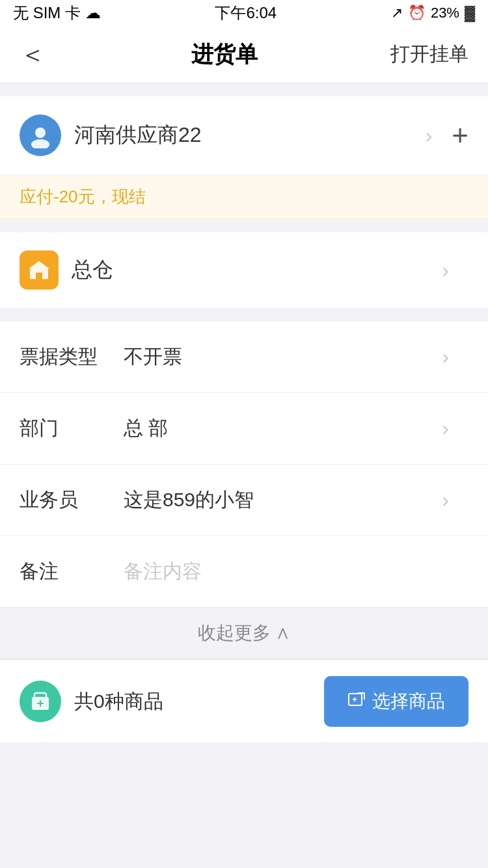 Image resolution: width=488 pixels, height=868 pixels. What do you see at coordinates (72, 500) in the screenshot?
I see `salesperson-label: 业务员` at bounding box center [72, 500].